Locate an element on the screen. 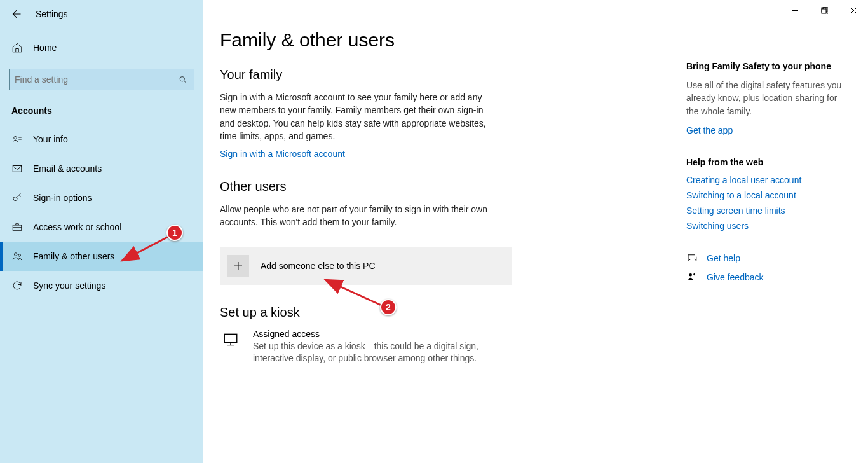 The image size is (868, 463). nav-label: Access work or school is located at coordinates (78, 227).